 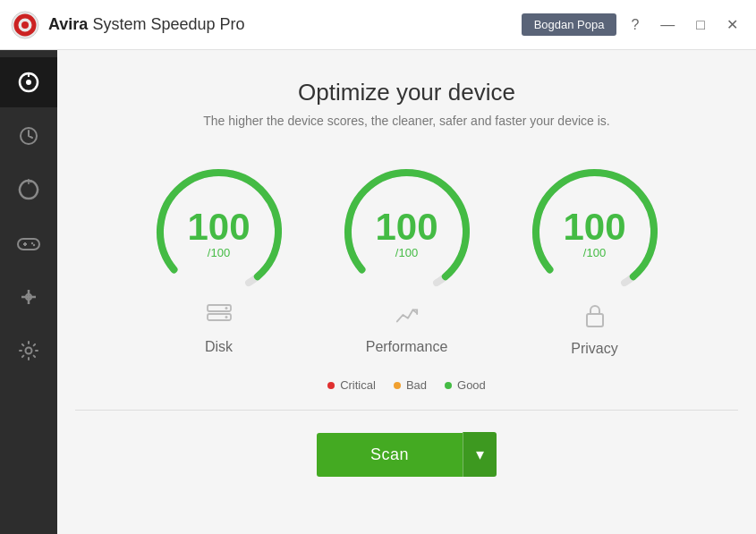 I want to click on sidebar-item-optimizer, so click(x=29, y=190).